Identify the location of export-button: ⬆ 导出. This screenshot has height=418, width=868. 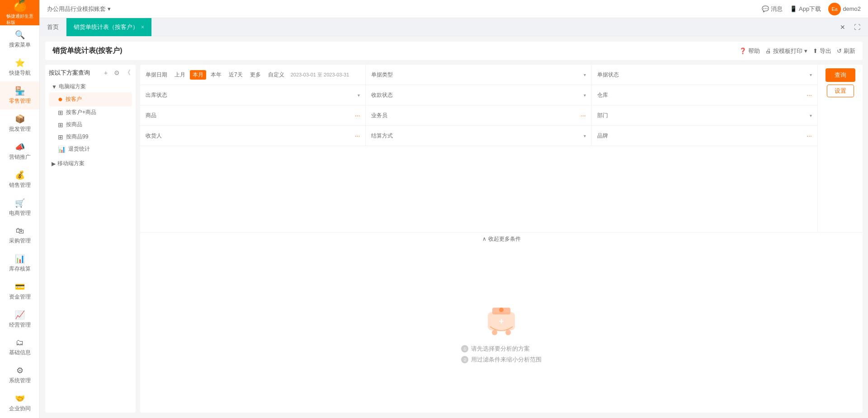
(822, 51).